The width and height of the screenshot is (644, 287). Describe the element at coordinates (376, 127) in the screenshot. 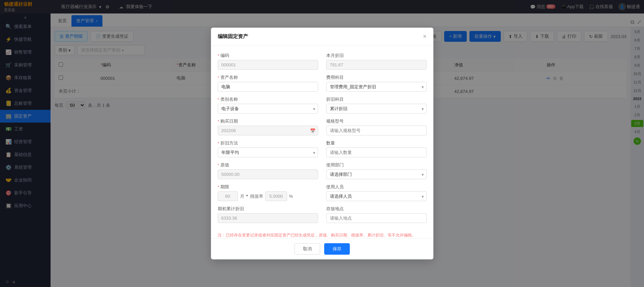

I see `form-row-spec: 规格型号` at that location.